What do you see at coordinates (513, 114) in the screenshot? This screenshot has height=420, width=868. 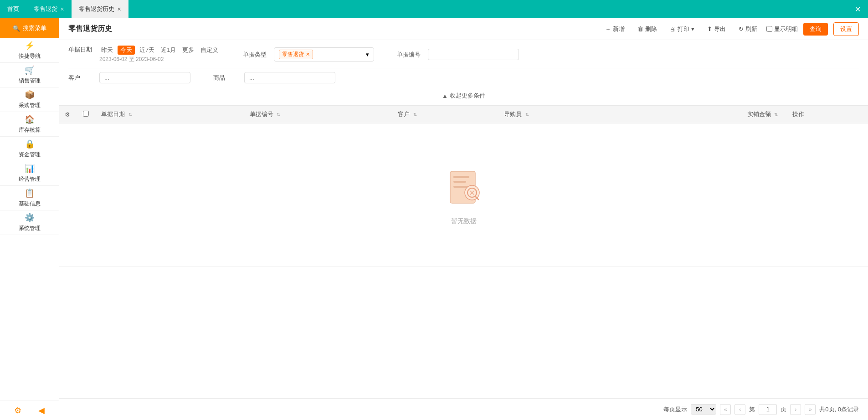 I see `col-guide-label: 导购员` at bounding box center [513, 114].